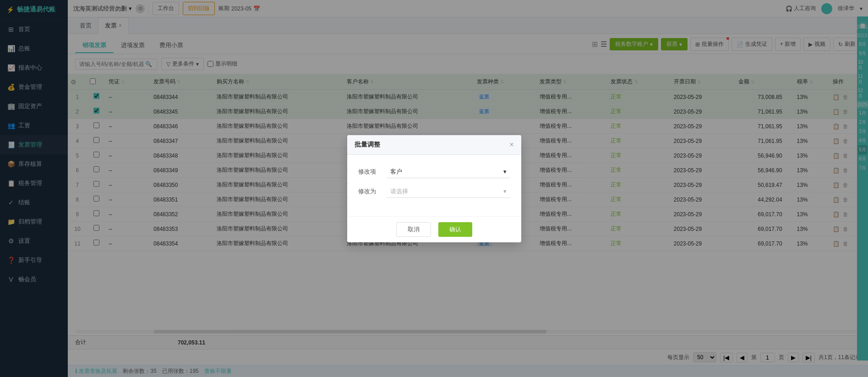 This screenshot has width=868, height=377. Describe the element at coordinates (434, 229) in the screenshot. I see `modal-footer: 取消 确认` at that location.